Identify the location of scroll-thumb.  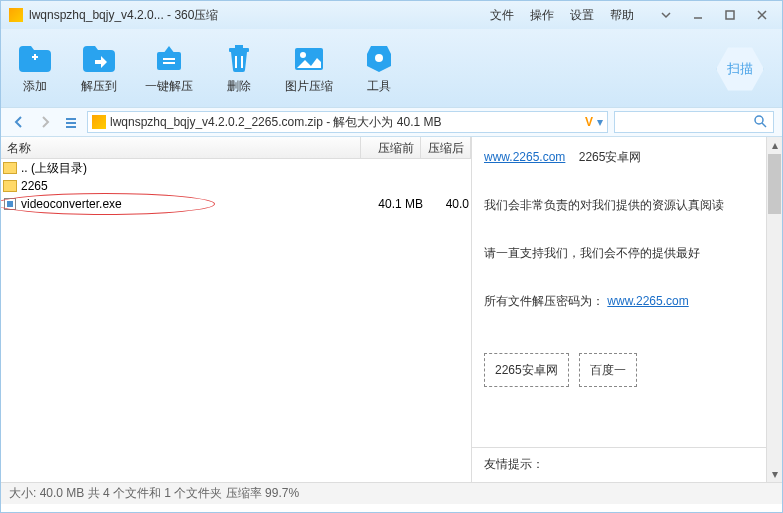
(774, 184).